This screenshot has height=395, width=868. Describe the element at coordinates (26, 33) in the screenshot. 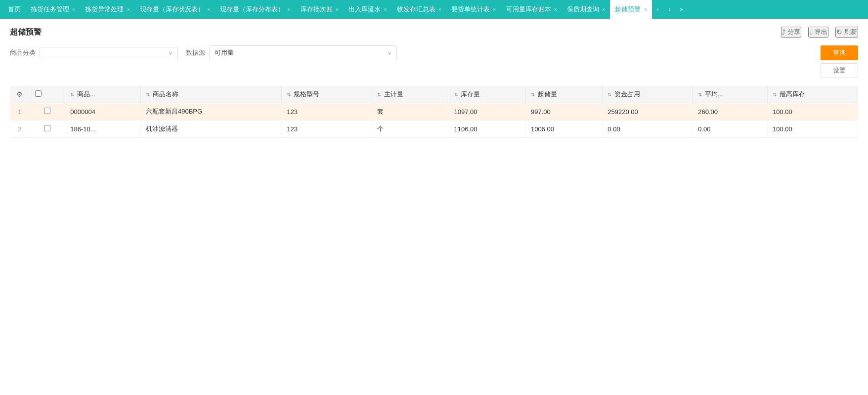

I see `page-title: 超储预警` at that location.